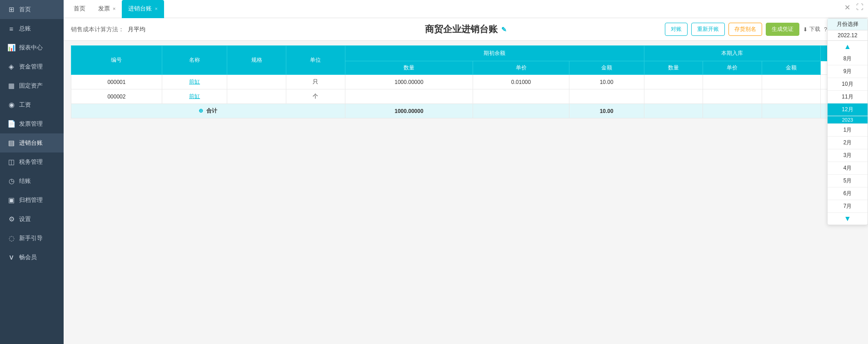  I want to click on generate-voucher-button: 生成凭证, so click(783, 29).